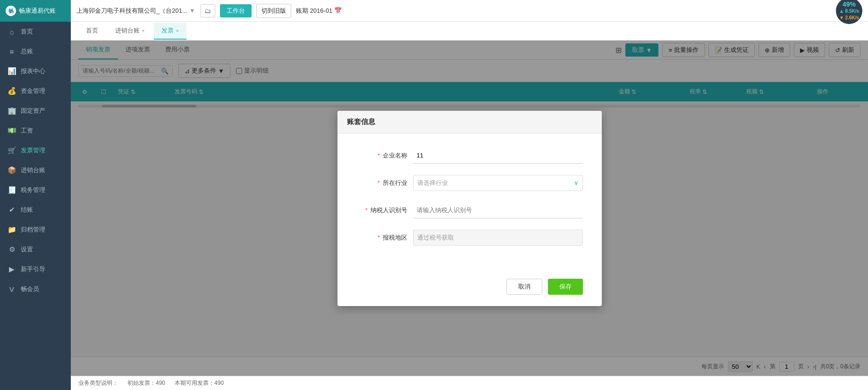 Image resolution: width=868 pixels, height=390 pixels. What do you see at coordinates (565, 287) in the screenshot?
I see `save-button: 保存` at bounding box center [565, 287].